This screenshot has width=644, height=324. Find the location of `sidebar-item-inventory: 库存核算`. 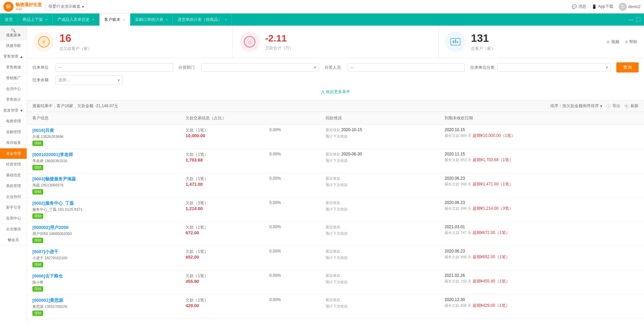

sidebar-item-inventory: 库存核算 is located at coordinates (13, 143).